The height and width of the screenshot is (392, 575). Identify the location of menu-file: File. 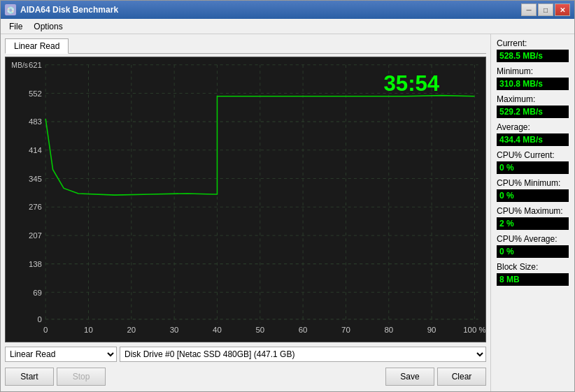
(15, 27).